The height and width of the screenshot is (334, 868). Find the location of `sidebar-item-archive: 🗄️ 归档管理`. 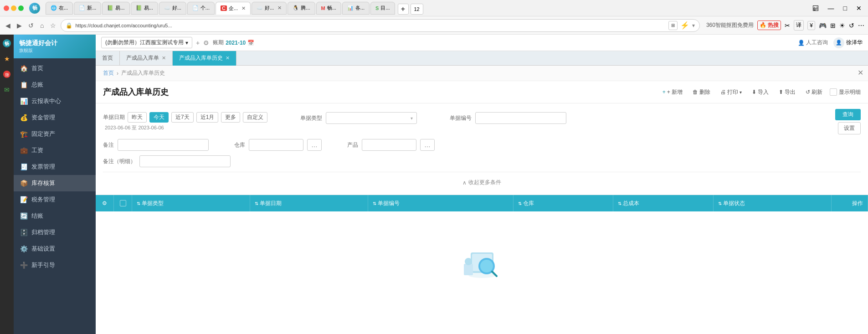

sidebar-item-archive: 🗄️ 归档管理 is located at coordinates (55, 232).